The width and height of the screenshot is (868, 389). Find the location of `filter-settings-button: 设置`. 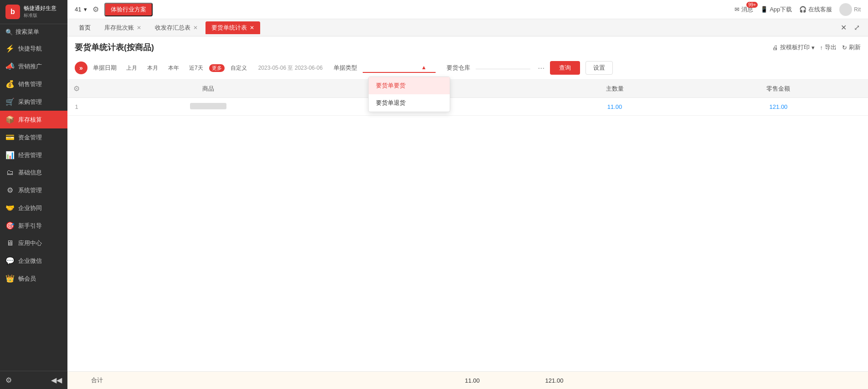

filter-settings-button: 设置 is located at coordinates (599, 68).